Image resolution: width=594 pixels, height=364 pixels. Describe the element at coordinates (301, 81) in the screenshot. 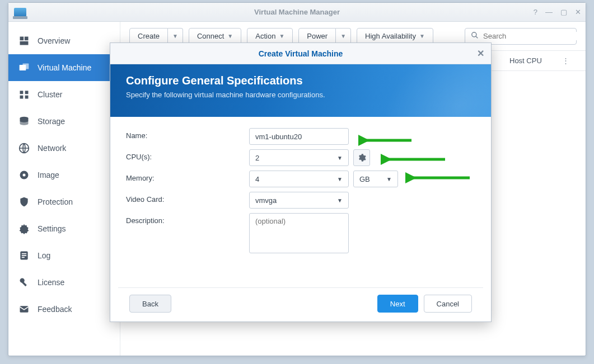

I see `modal-heading: Configure General Specifications` at that location.